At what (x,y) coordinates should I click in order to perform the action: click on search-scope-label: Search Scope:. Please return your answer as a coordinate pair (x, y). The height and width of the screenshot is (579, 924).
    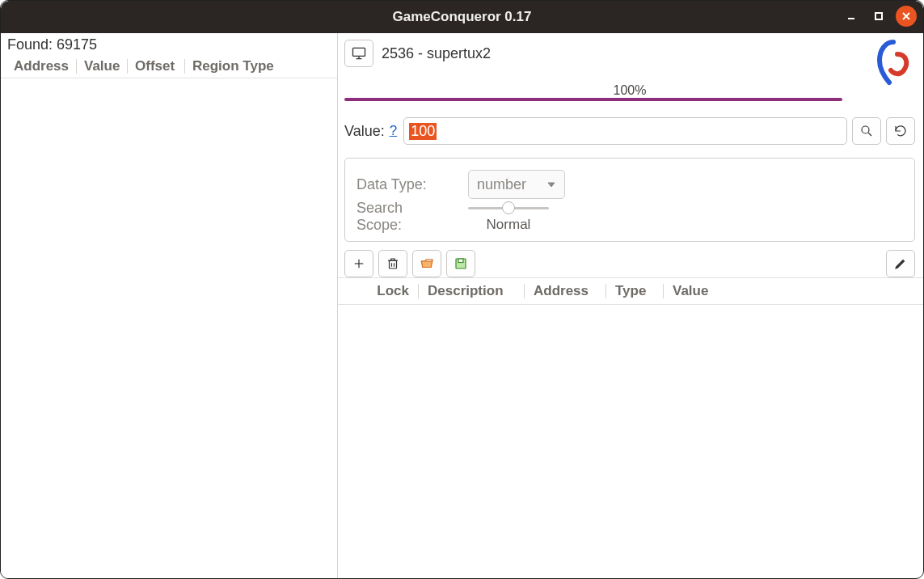
    Looking at the image, I should click on (404, 217).